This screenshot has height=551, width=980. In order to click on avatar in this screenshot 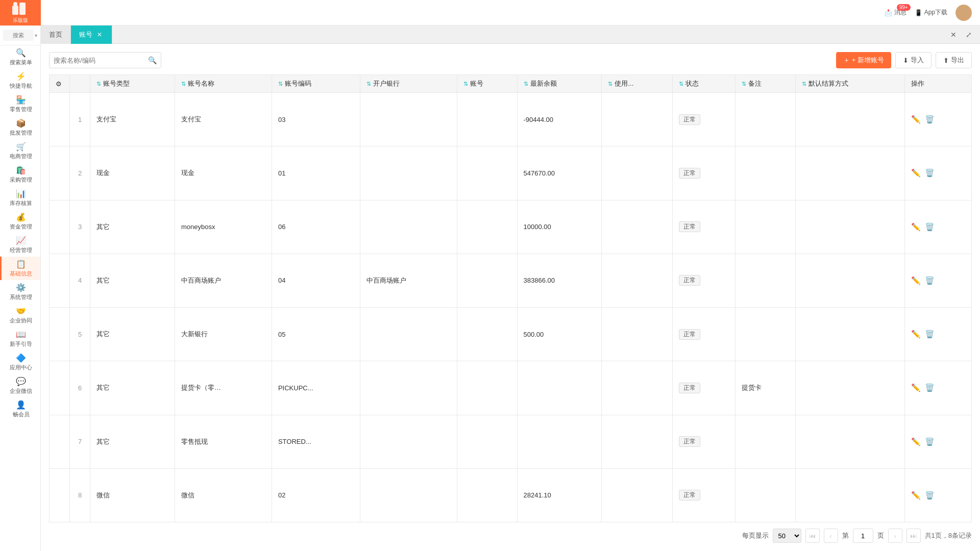, I will do `click(964, 13)`.